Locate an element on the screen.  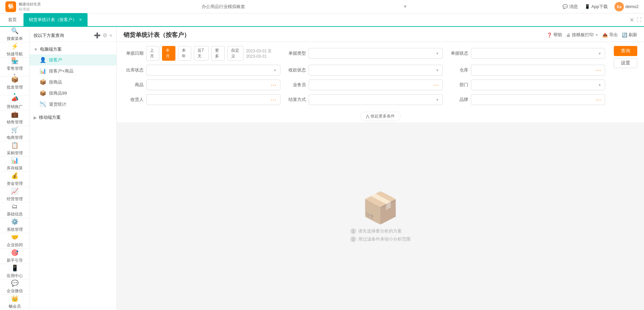
recipient-label: 收货人 is located at coordinates (133, 100).